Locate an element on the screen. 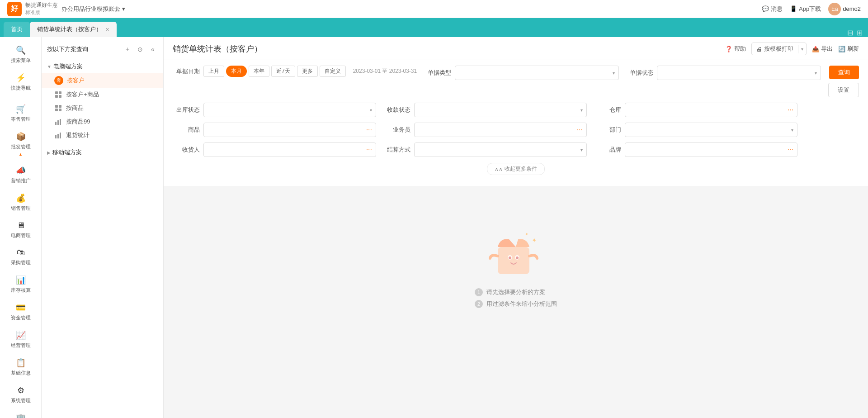  date-btn-this-month: 本月 is located at coordinates (236, 71).